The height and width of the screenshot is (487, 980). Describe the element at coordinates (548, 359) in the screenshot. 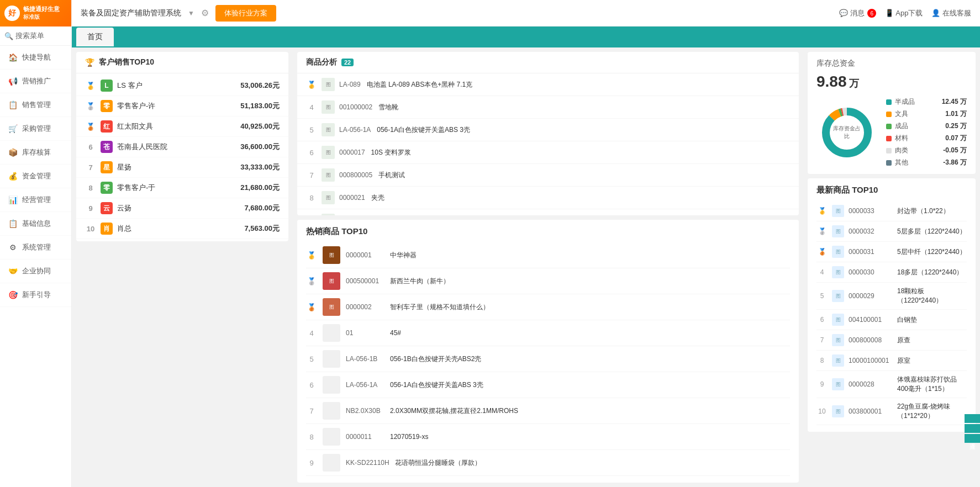

I see `table-row: 5 LA-056-1B 056-1B白色按键开关壳ABS2壳` at that location.